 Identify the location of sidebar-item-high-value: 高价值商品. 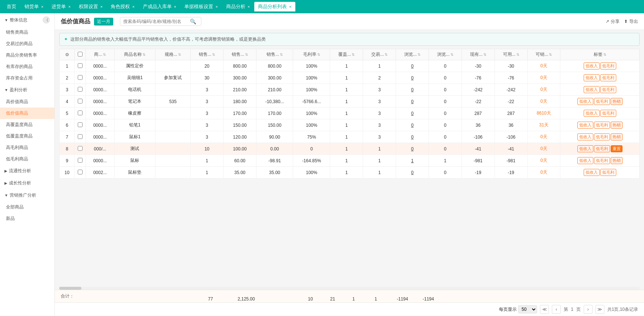
(27, 102).